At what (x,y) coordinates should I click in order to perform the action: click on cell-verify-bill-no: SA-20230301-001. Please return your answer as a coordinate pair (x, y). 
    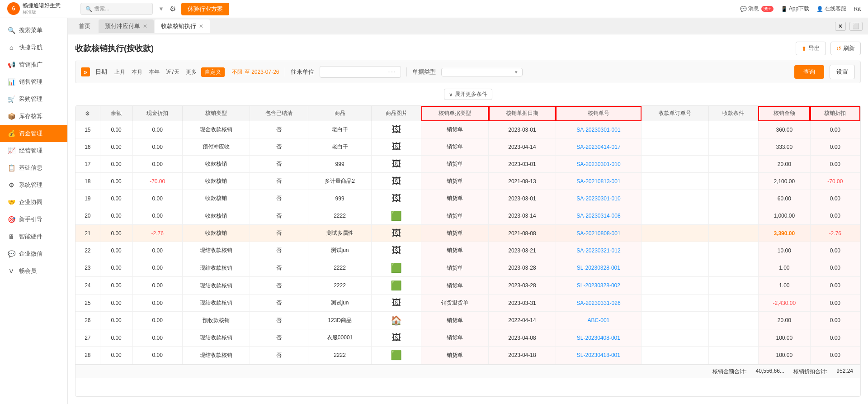
    Looking at the image, I should click on (599, 130).